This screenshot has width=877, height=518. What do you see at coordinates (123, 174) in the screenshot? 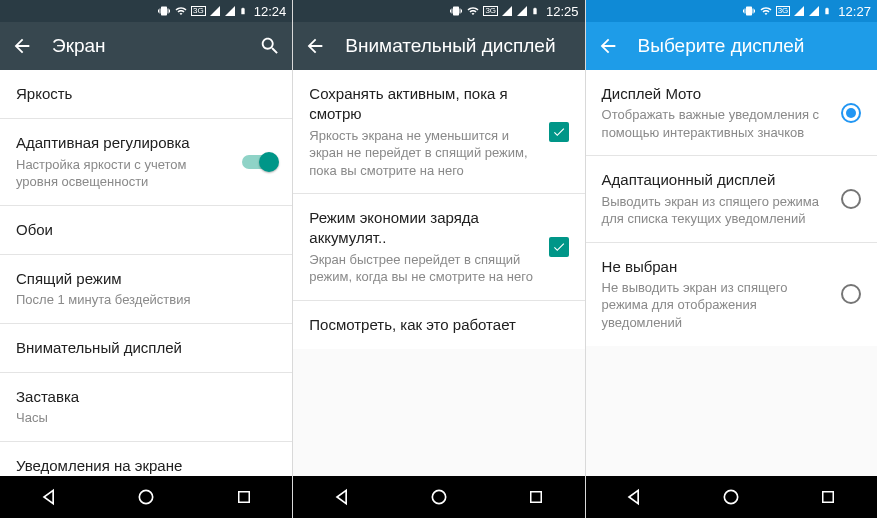
I see `row-sub: Настройка яркости с учетом уровня освеще…` at bounding box center [123, 174].